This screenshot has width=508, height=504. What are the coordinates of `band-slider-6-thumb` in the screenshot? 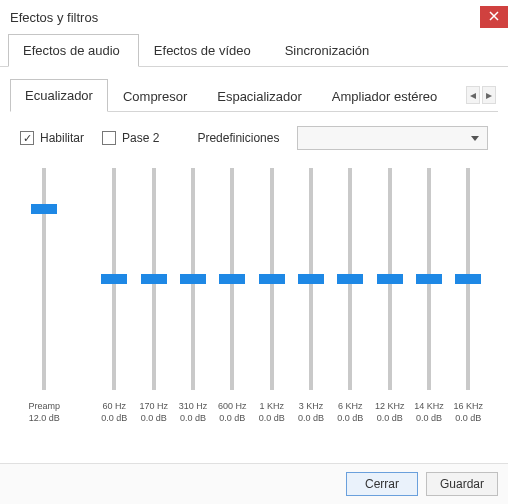 It's located at (350, 279).